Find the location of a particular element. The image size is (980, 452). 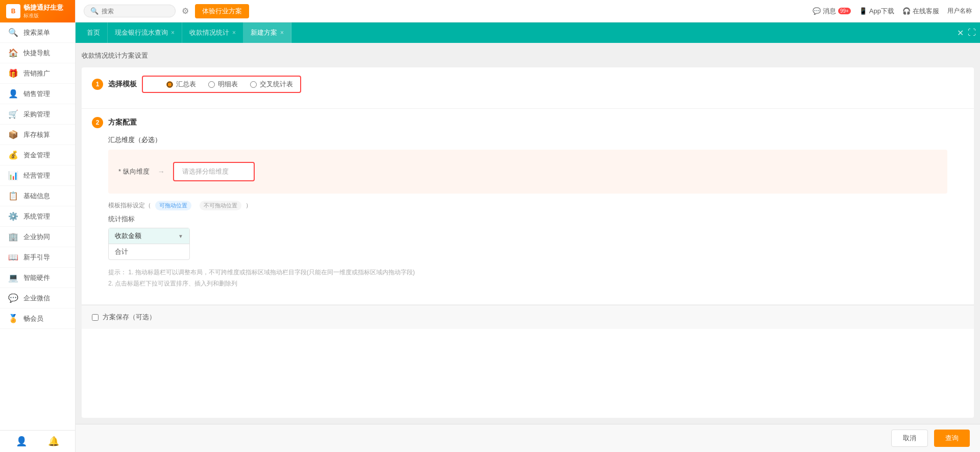

tab-home-label: 首页 is located at coordinates (93, 33).